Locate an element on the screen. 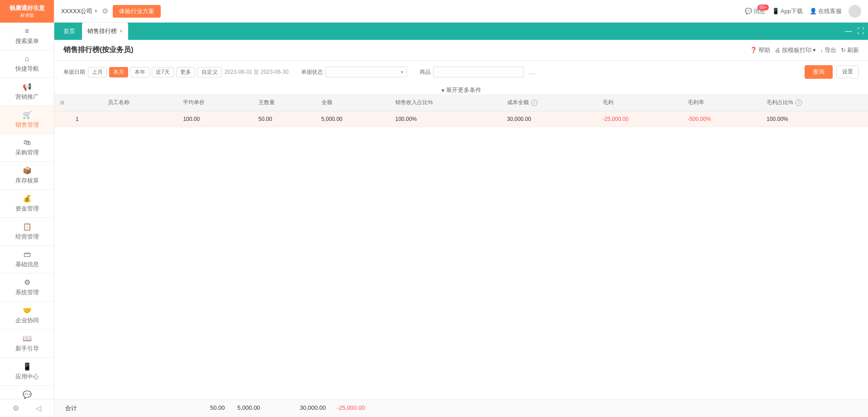 This screenshot has height=417, width=868. sidebar-wechat-icon: 💬 is located at coordinates (27, 395).